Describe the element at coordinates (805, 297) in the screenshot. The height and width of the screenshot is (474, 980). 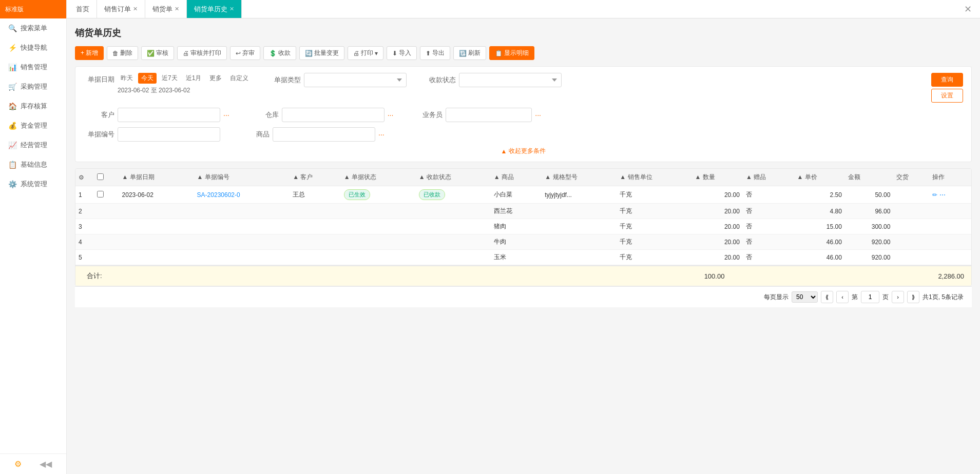
I see `page-size-select: 50 100` at that location.